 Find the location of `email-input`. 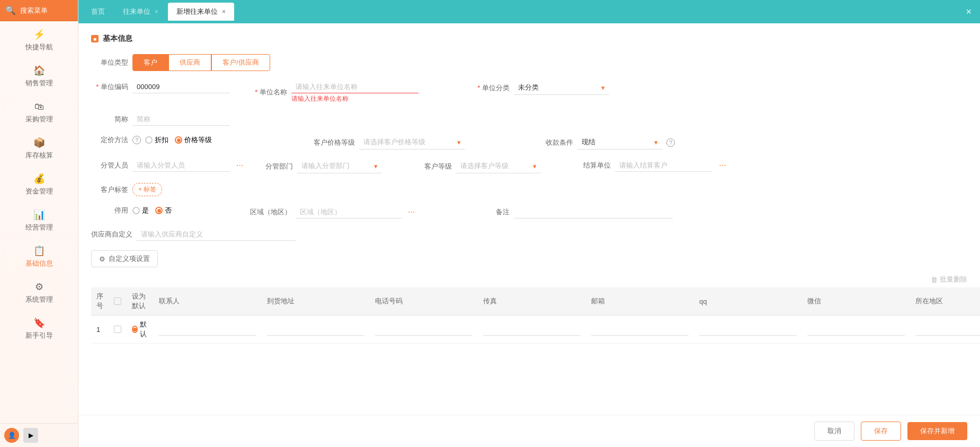

email-input is located at coordinates (640, 329).